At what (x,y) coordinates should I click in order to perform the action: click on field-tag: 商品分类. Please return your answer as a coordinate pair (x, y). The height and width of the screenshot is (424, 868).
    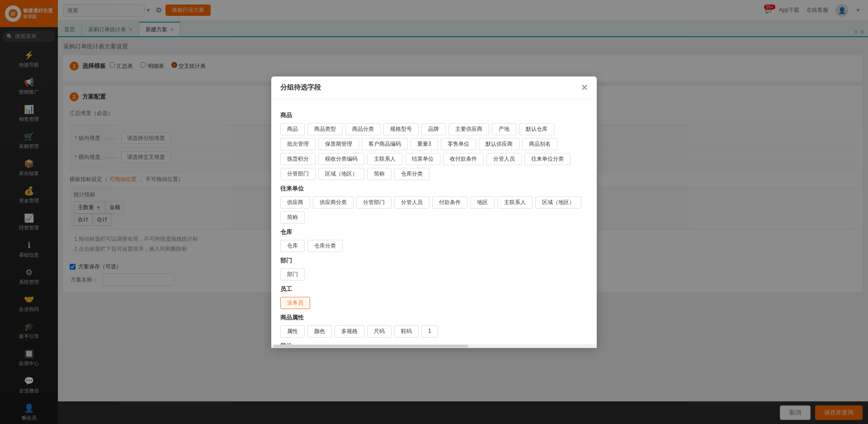
    Looking at the image, I should click on (363, 129).